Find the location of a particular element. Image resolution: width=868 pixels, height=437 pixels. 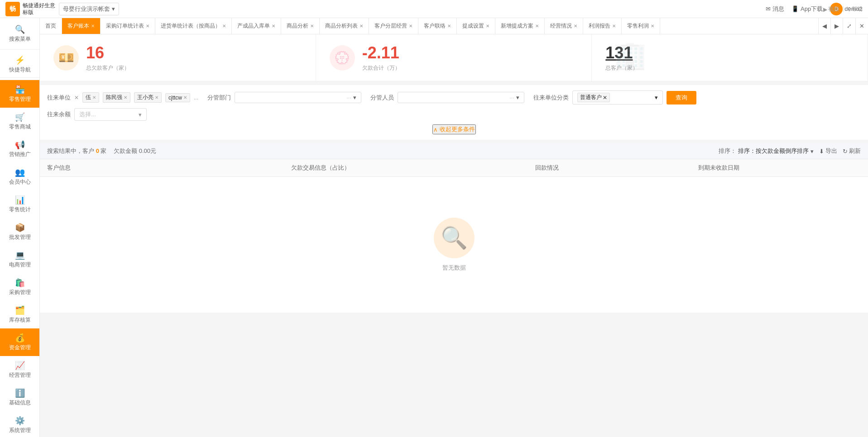

close-tab-profit-report: ✕ is located at coordinates (614, 26).